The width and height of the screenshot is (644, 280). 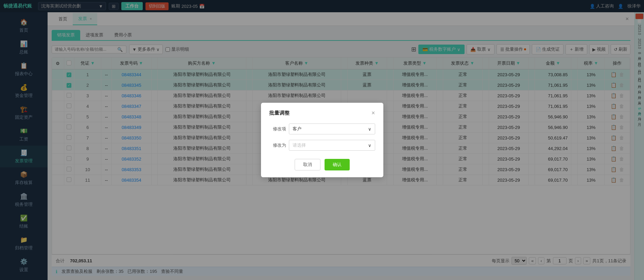 I want to click on batch-adjust-modal: 批量调整 × 修改项 客户 ∨ 修改为 请选择 ∨ 取消 确认, so click(x=322, y=140).